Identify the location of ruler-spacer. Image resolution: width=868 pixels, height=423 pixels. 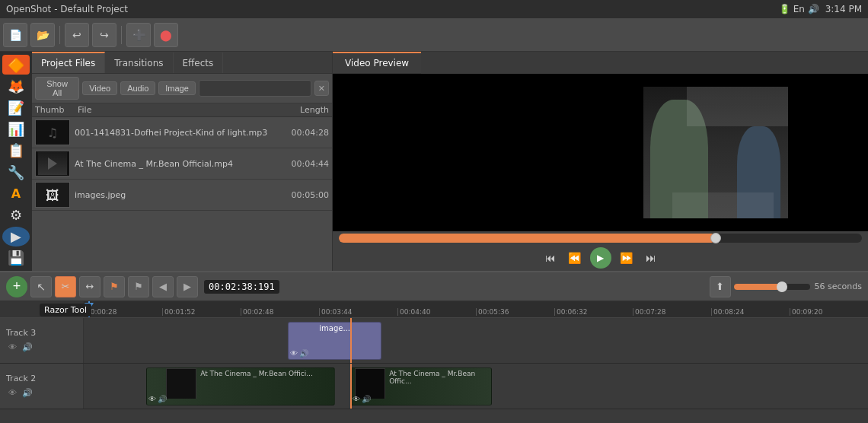
(42, 309).